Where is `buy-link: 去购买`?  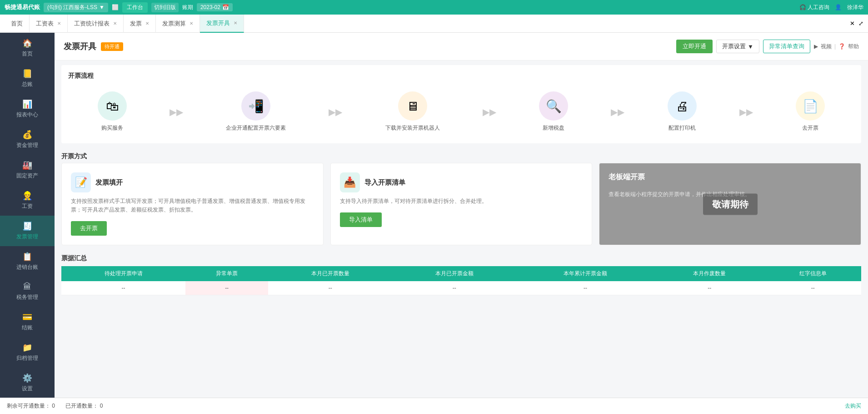
buy-link: 去购买 is located at coordinates (853, 406).